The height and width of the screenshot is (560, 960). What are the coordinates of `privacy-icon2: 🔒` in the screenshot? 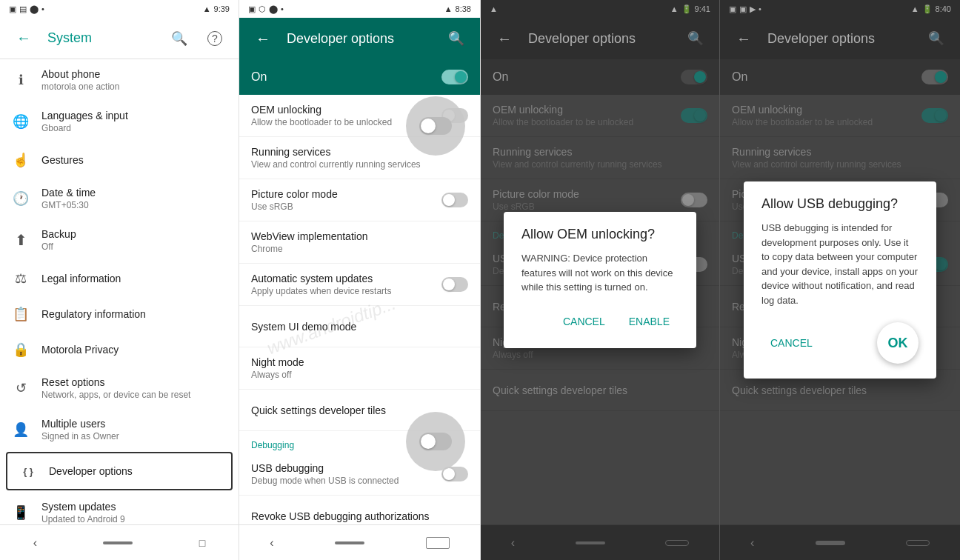 It's located at (21, 350).